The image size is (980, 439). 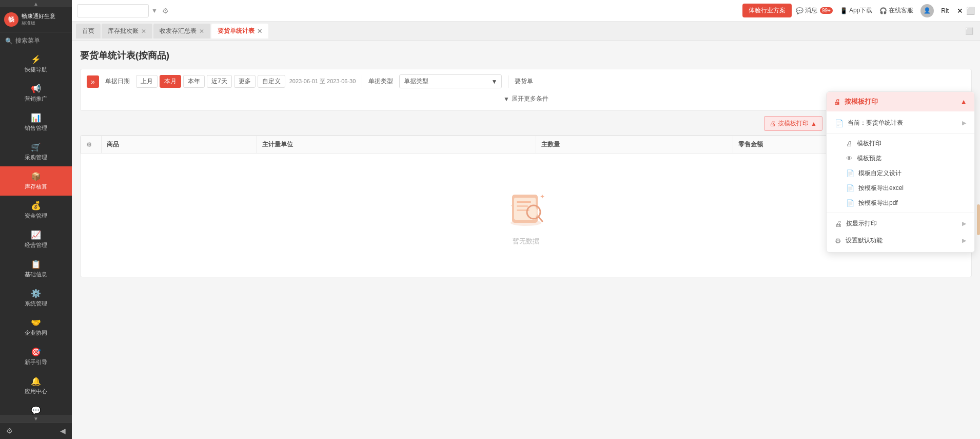 What do you see at coordinates (246, 81) in the screenshot?
I see `date-buttons: 上月 本月 本年 近7天 更多 自定义 2023-06-01 至 2023-06…` at bounding box center [246, 81].